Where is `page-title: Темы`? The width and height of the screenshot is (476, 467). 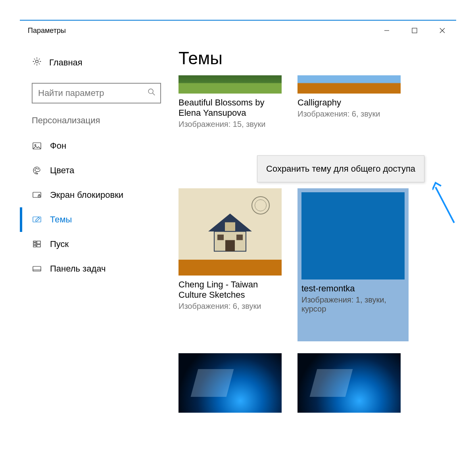 page-title: Темы is located at coordinates (317, 58).